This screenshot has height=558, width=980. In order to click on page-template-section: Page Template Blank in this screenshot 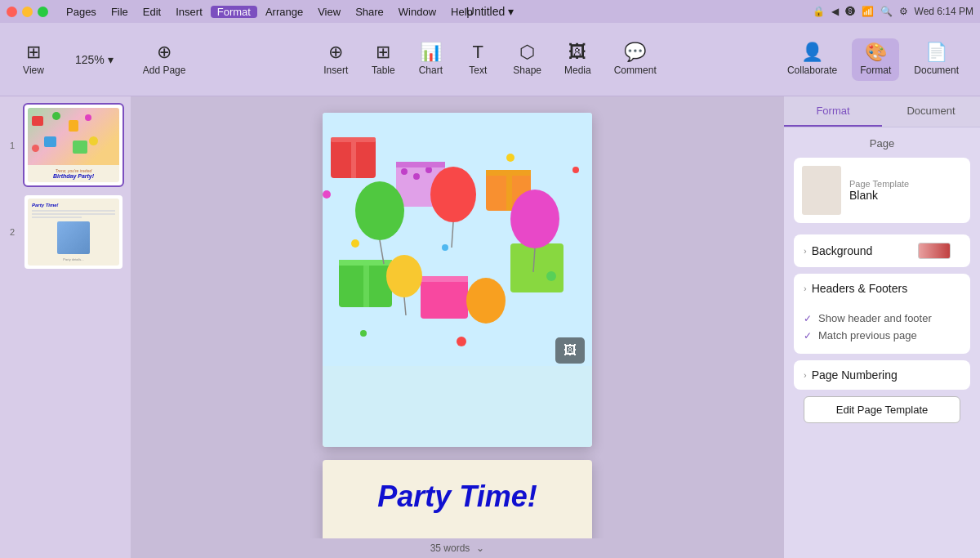, I will do `click(882, 190)`.